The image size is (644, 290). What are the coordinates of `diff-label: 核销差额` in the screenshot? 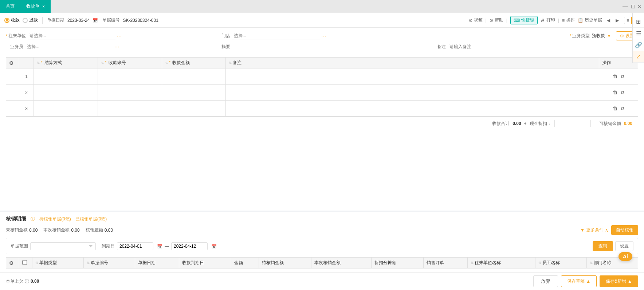 It's located at (94, 230).